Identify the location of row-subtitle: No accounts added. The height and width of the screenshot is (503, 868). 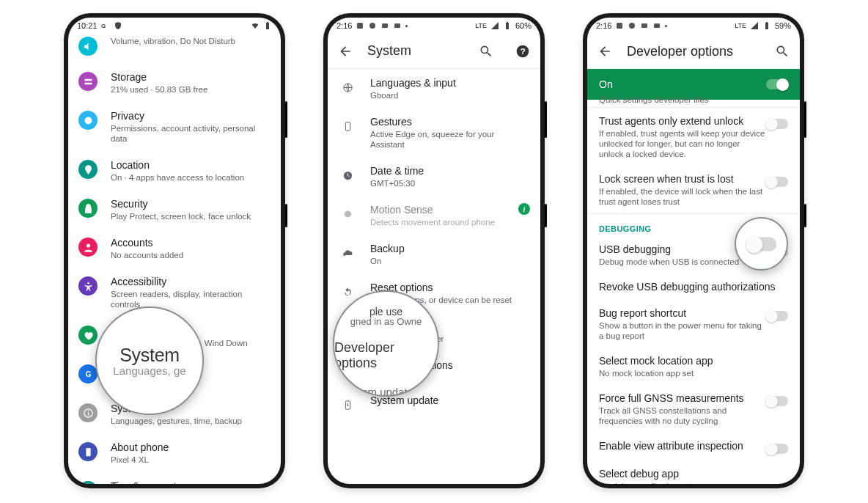
(191, 255).